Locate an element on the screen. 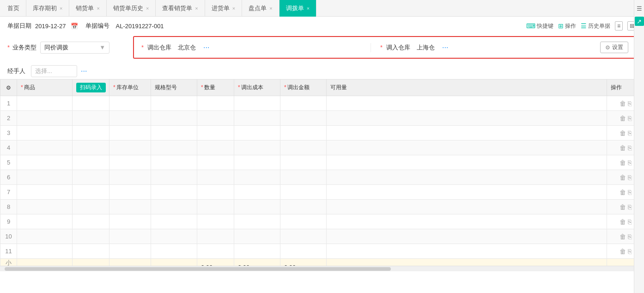 This screenshot has width=644, height=293. operations-button: ⊞ 操作 is located at coordinates (567, 26).